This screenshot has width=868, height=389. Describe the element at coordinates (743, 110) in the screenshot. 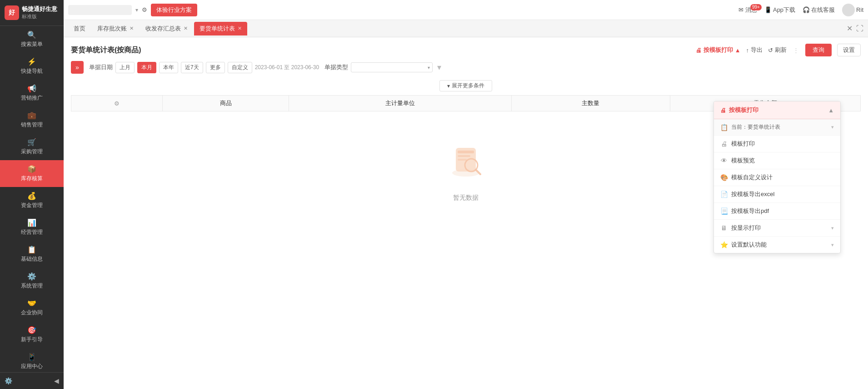

I see `dropdown-header-title: 按模板打印` at that location.